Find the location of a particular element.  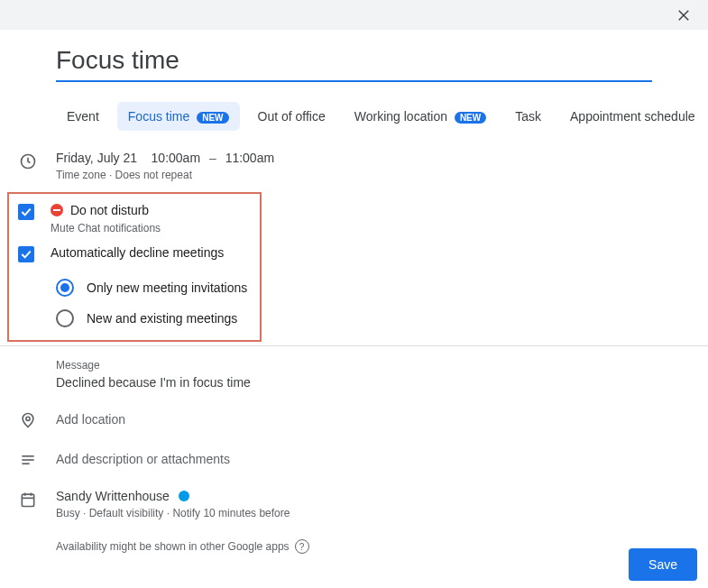

auto-decline-options: Only new meeting invitations New and exi… is located at coordinates (153, 303).